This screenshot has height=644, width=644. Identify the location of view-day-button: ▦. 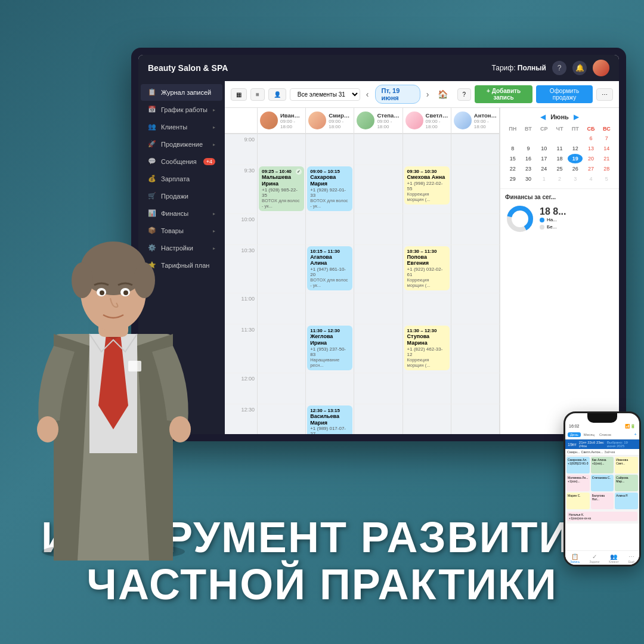
(239, 94).